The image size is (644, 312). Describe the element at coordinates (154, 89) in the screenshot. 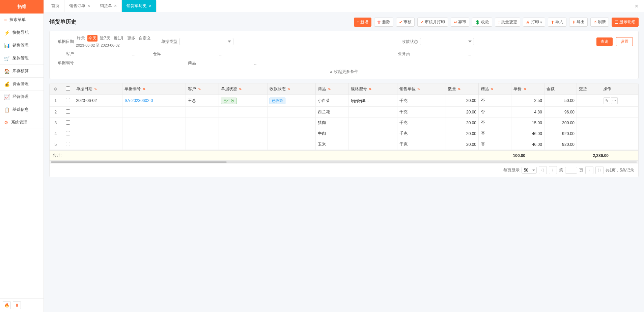

I see `col-doc-no: 单据编号 ⇅` at that location.